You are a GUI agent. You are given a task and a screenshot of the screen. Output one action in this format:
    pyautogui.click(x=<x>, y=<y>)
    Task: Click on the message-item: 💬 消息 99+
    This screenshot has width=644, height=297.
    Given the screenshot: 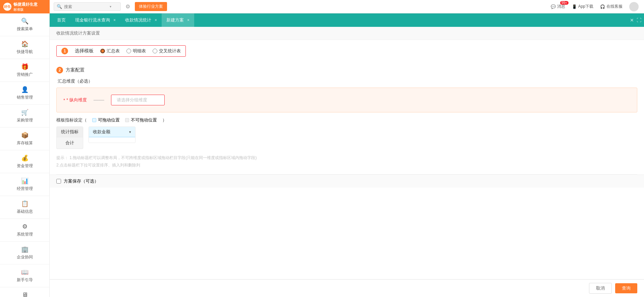 What is the action you would take?
    pyautogui.click(x=558, y=7)
    